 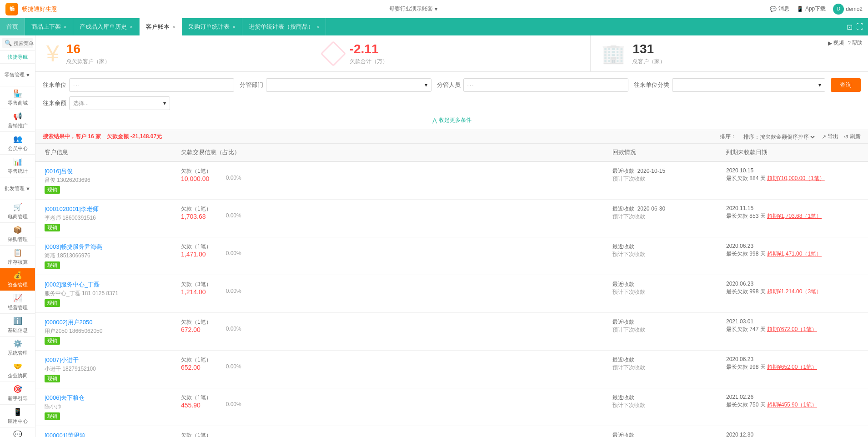 I want to click on tab-customer-account: 客户账本 ×, so click(x=161, y=27).